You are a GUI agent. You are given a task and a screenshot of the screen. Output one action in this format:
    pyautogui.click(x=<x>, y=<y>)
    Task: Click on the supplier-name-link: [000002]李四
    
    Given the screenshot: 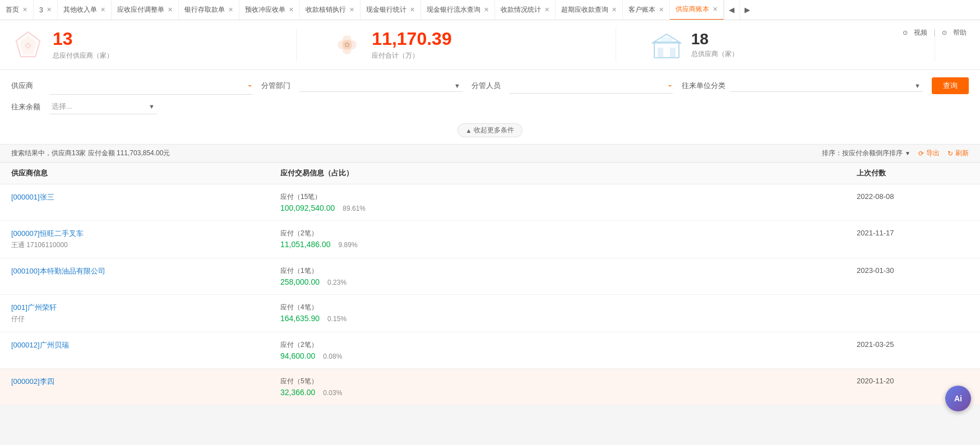 What is the action you would take?
    pyautogui.click(x=33, y=381)
    